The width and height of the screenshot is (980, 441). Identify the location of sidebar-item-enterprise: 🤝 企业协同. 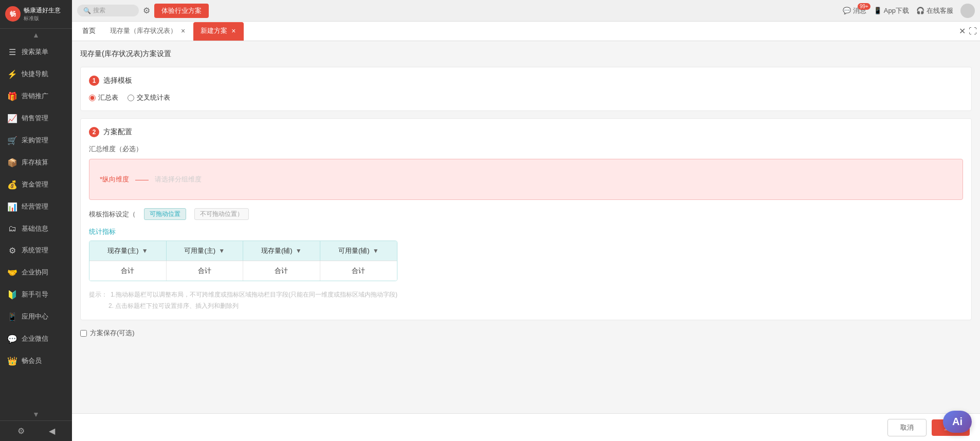
(36, 272).